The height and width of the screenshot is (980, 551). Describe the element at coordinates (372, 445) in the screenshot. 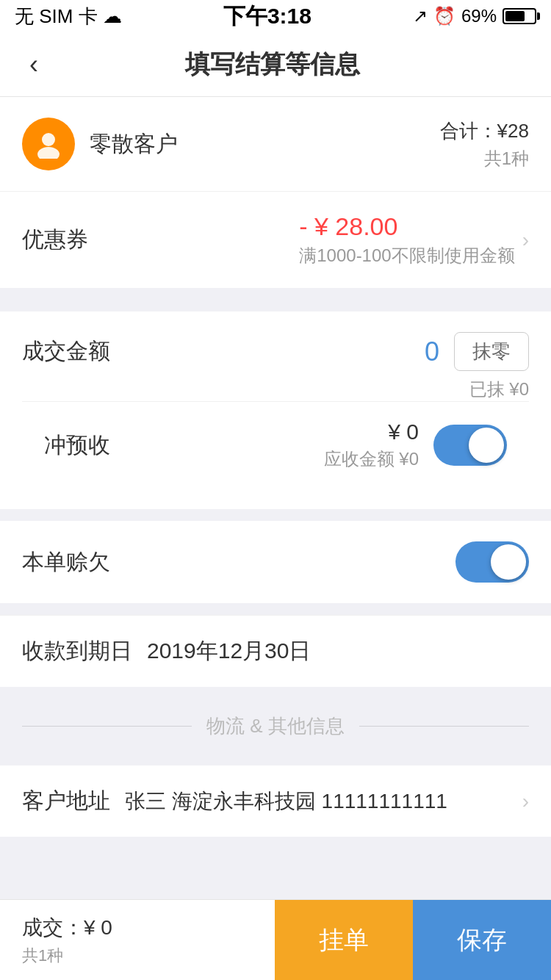

I see `prepay-amount-group: ¥ 0 应收金额 ¥0` at that location.